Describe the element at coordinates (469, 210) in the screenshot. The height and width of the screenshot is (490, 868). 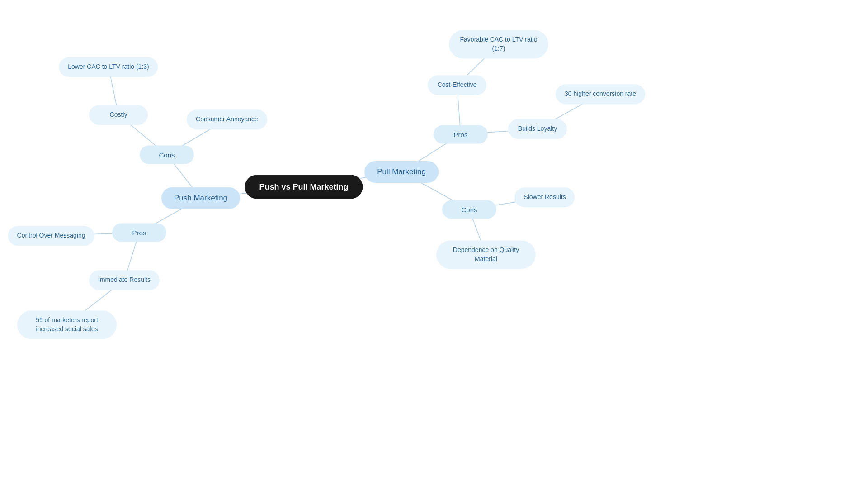
I see `node-pull_cons: Cons` at that location.